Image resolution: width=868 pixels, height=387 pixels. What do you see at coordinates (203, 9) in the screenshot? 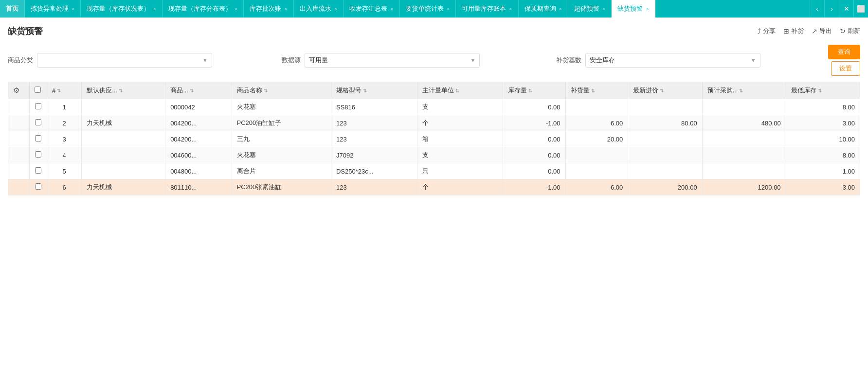
I see `nav-item-inventory-dist: 现存量（库存分布表）×` at bounding box center [203, 9].